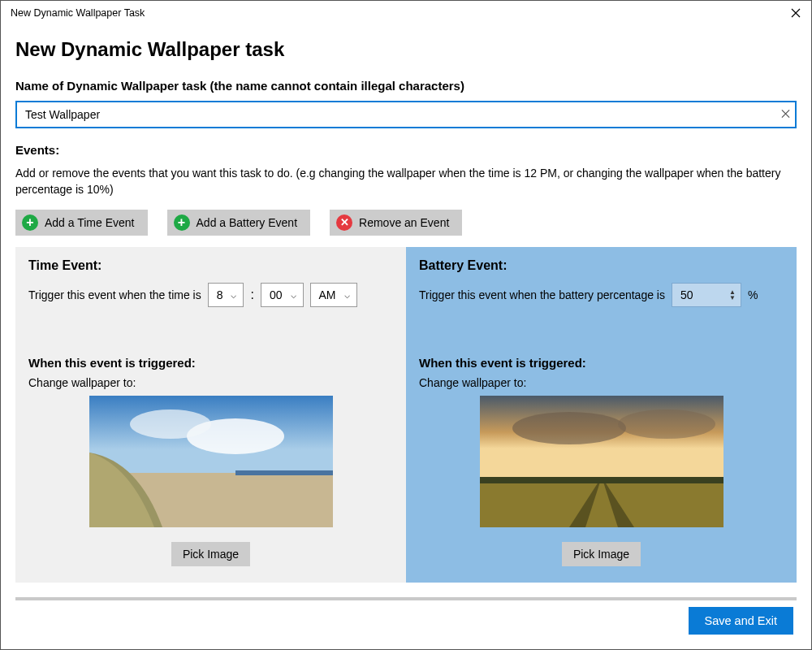  What do you see at coordinates (334, 295) in the screenshot?
I see `ampm-select: AM ⌵` at bounding box center [334, 295].